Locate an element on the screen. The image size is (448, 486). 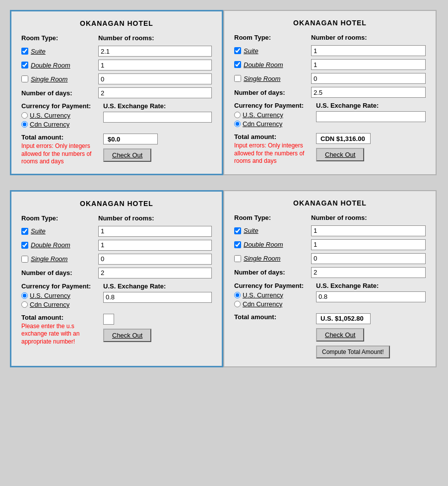
form4-exchange-label: U.S. Exchange Rate: is located at coordinates (371, 286).